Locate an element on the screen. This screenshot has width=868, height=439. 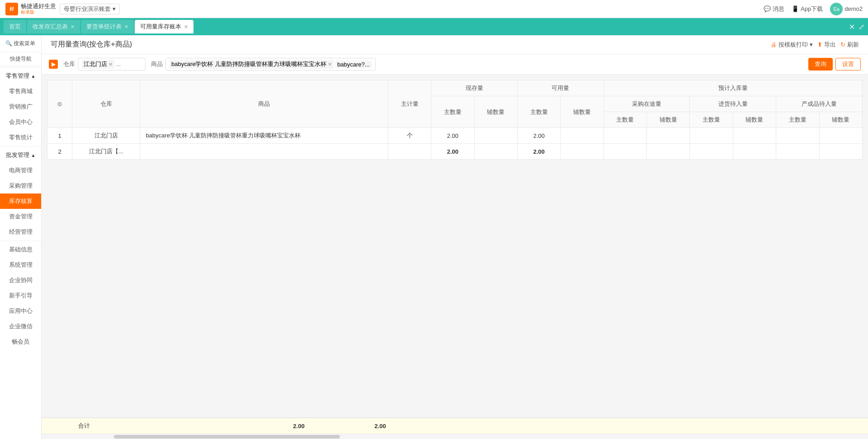
th-warehouse: 仓库 is located at coordinates (106, 104).